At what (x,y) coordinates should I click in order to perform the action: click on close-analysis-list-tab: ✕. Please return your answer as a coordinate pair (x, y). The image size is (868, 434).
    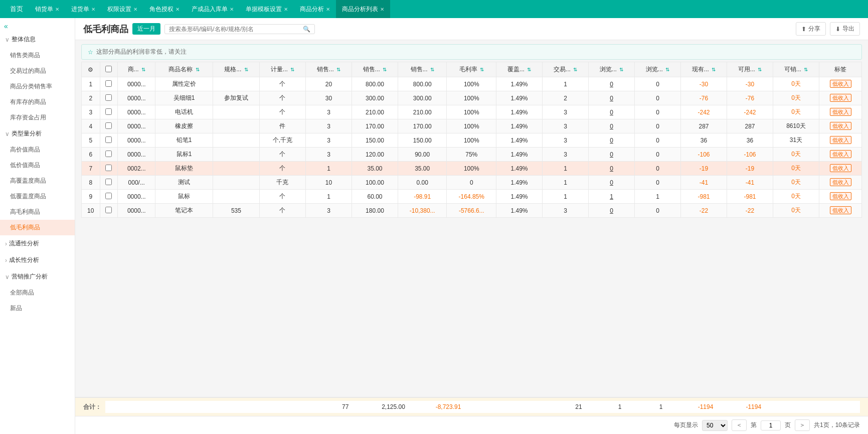
    Looking at the image, I should click on (382, 9).